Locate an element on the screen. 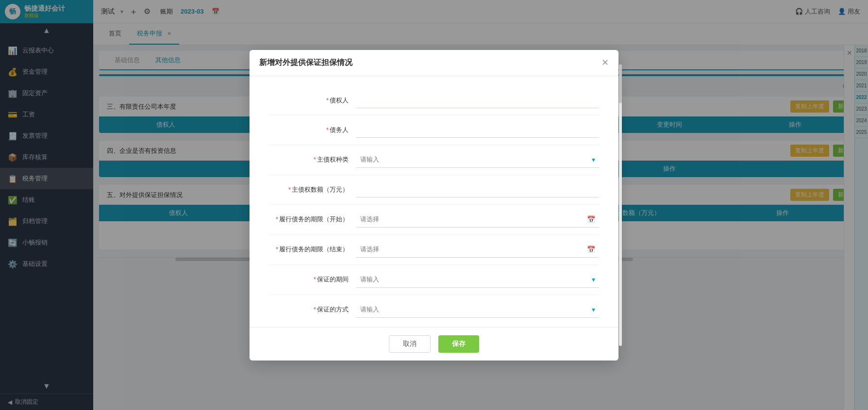  input-claim-amount is located at coordinates (478, 190).